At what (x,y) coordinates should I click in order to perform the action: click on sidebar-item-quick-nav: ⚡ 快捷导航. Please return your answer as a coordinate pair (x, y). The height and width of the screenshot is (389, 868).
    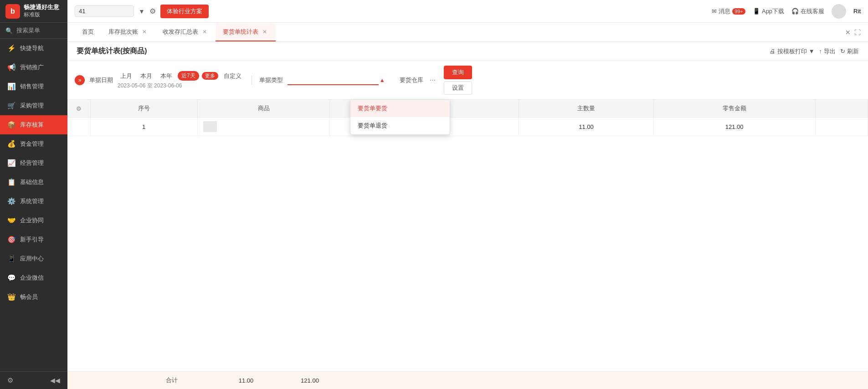
    Looking at the image, I should click on (34, 48).